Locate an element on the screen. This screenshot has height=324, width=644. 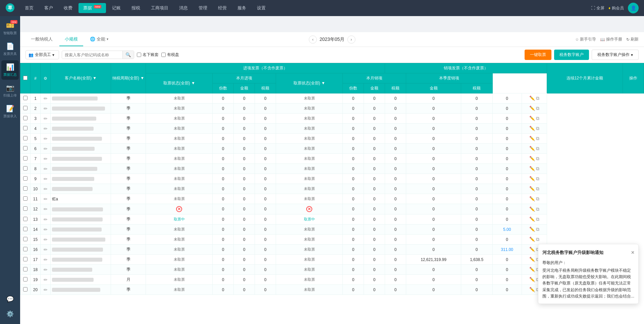
nav-settings: 设置 is located at coordinates (261, 8).